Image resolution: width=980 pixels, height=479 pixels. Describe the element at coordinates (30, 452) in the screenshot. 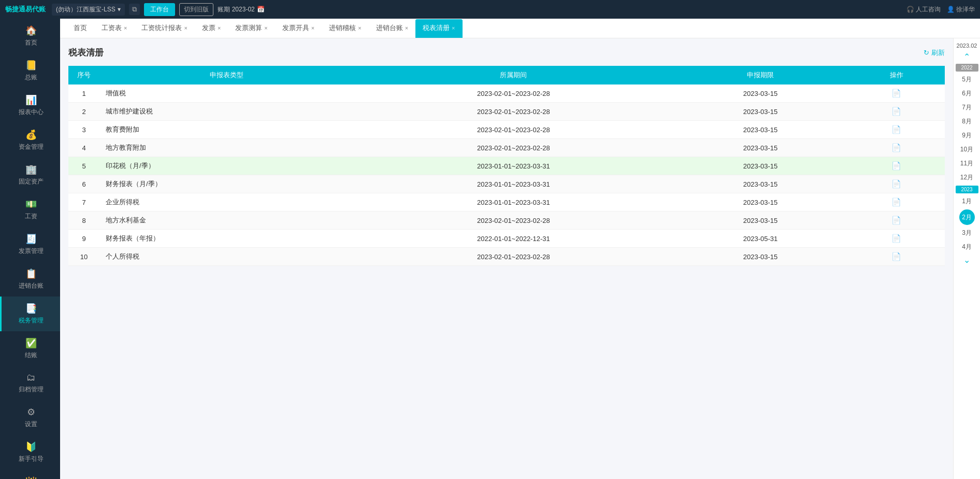

I see `sidebar-item-guide: 🔰 新手引导` at that location.